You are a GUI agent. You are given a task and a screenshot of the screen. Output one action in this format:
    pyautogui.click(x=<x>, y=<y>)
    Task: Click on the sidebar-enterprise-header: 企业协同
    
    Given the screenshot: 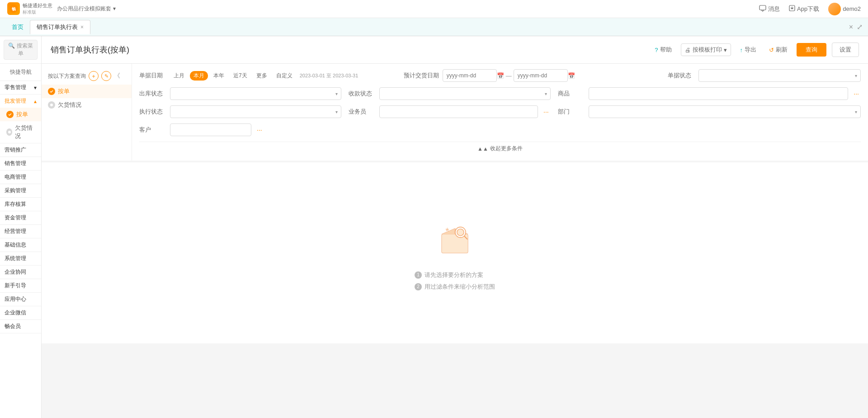 What is the action you would take?
    pyautogui.click(x=21, y=272)
    